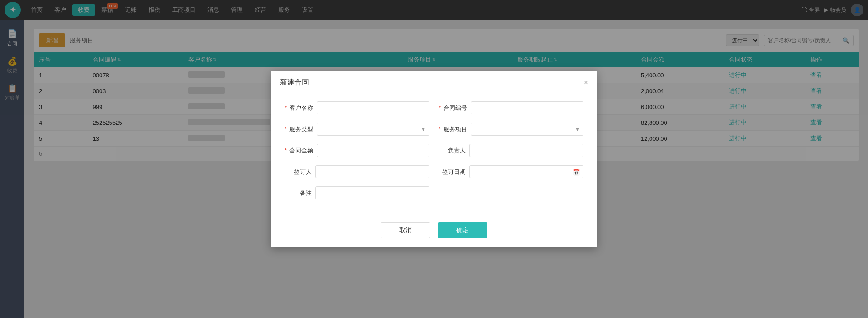 This screenshot has height=318, width=868. Describe the element at coordinates (373, 129) in the screenshot. I see `service-type-select-wrapper: ▼` at that location.